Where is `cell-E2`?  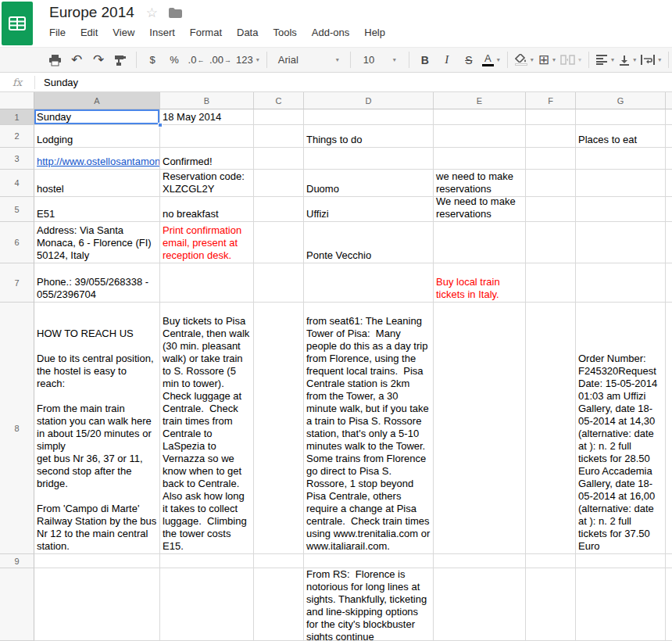
cell-E2 is located at coordinates (480, 136).